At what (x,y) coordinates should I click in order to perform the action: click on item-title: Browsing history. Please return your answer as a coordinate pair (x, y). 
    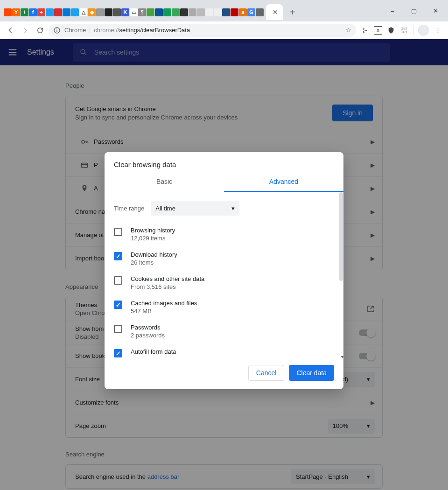
    Looking at the image, I should click on (153, 231).